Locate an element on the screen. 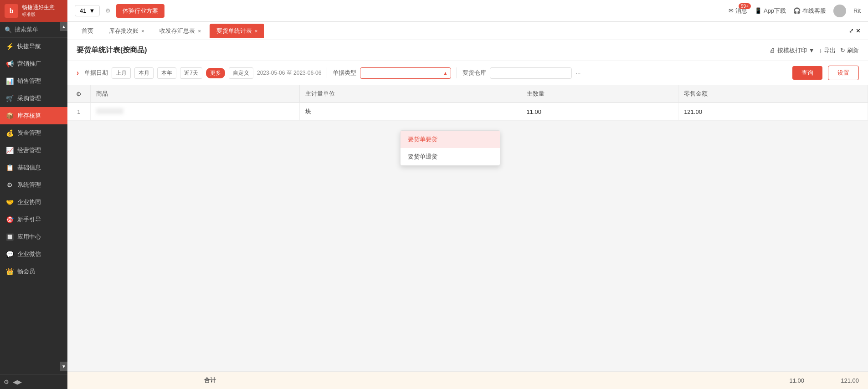 The image size is (868, 389). filter-divider is located at coordinates (327, 73).